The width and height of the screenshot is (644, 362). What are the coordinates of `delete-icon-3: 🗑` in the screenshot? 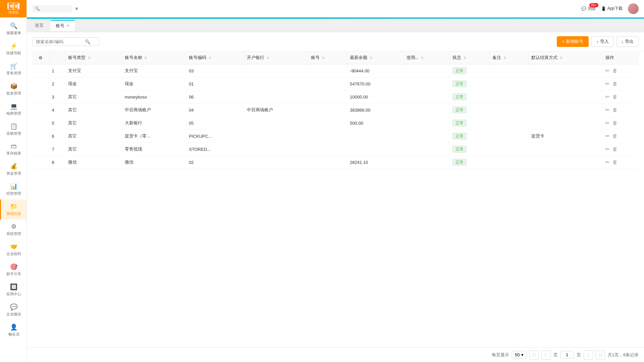 It's located at (615, 110).